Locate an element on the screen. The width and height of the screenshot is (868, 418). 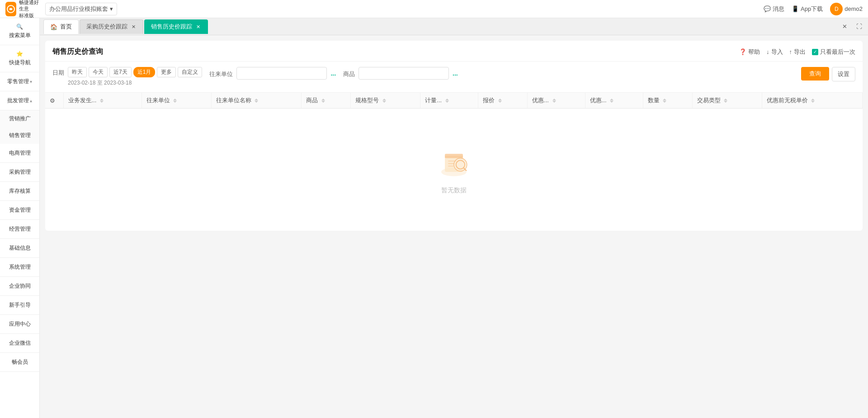
sidebar-item-ecommerce: 电商管理 is located at coordinates (20, 153).